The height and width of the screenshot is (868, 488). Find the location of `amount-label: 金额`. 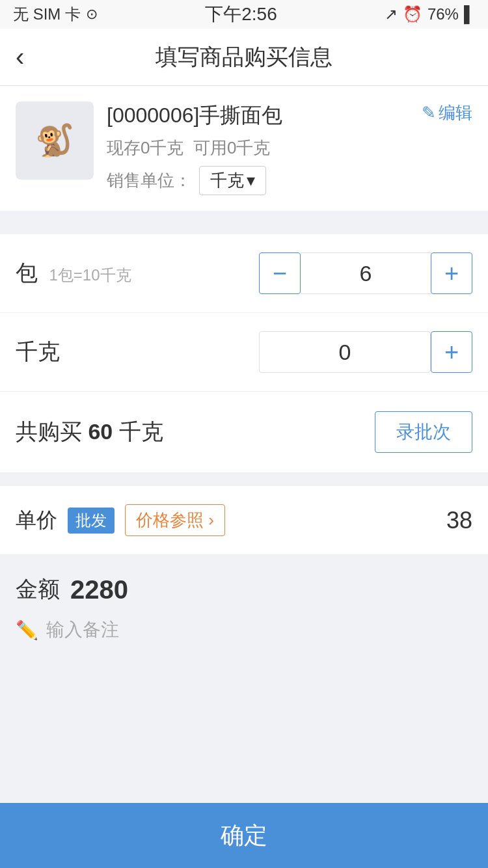

amount-label: 金额 is located at coordinates (38, 590).